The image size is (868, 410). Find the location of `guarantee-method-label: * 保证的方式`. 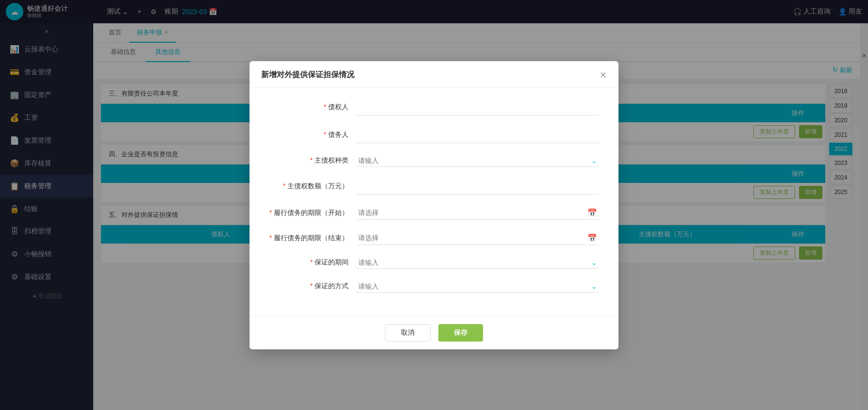

guarantee-method-label: * 保证的方式 is located at coordinates (313, 286).